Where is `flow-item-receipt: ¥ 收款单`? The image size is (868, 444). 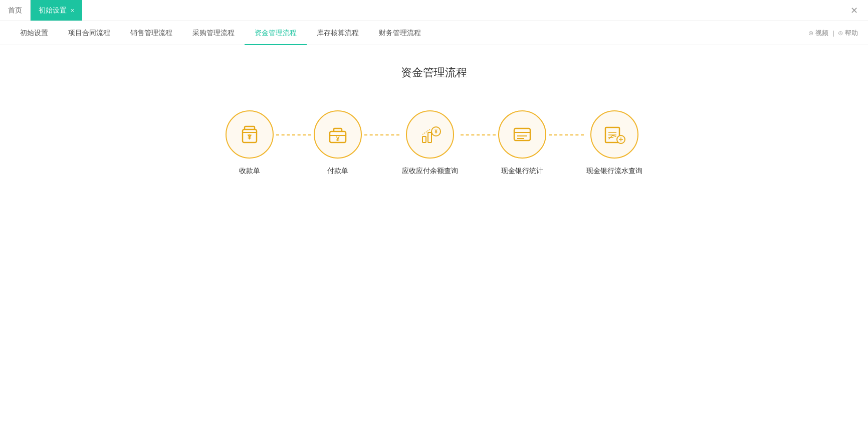 flow-item-receipt: ¥ 收款单 is located at coordinates (250, 143).